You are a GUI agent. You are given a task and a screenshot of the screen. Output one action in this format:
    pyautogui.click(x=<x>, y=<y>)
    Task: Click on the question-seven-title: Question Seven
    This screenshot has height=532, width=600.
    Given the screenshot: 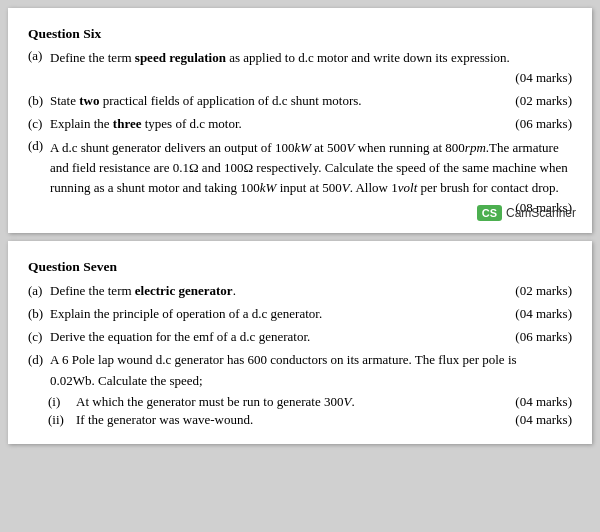 What is the action you would take?
    pyautogui.click(x=300, y=267)
    